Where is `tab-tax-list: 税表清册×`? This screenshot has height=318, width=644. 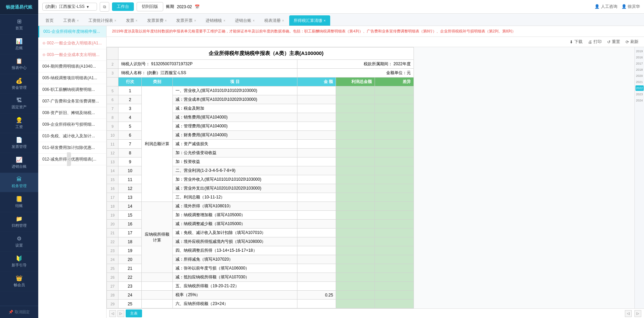
tab-tax-list: 税表清册× is located at coordinates (274, 20).